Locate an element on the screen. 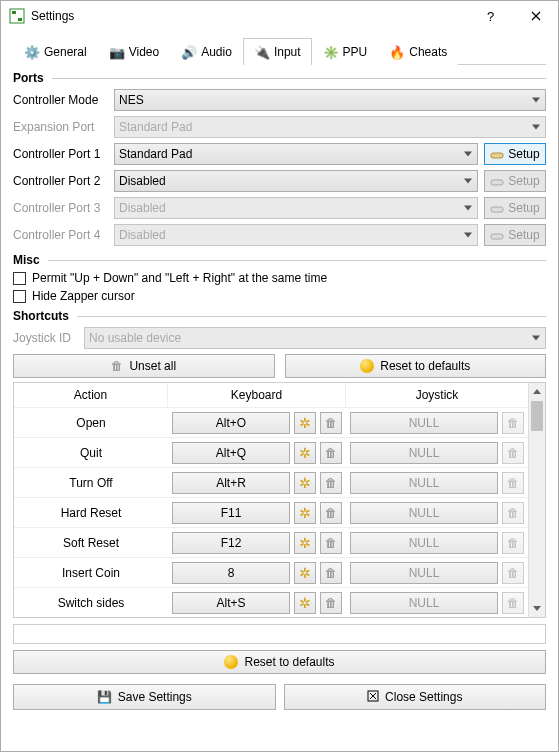  action-cell: Switch sides is located at coordinates (91, 603).